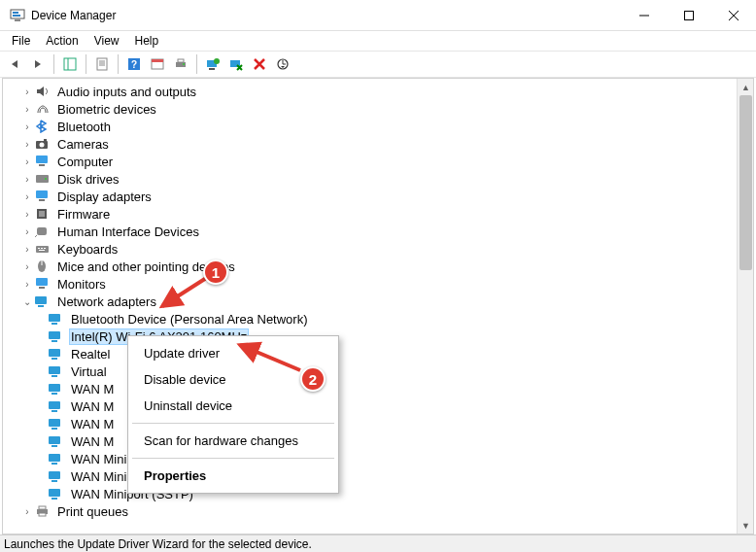 The image size is (756, 552). Describe the element at coordinates (259, 64) in the screenshot. I see `uninstall-device-toolbar-button` at that location.